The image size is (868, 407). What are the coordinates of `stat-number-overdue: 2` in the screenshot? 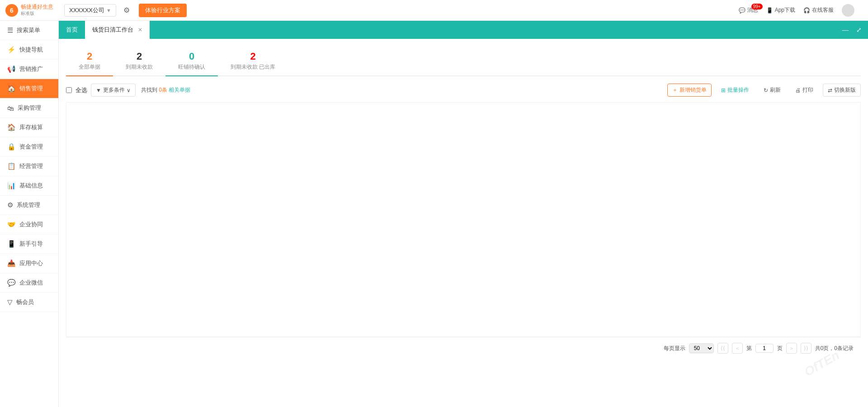 It's located at (139, 56).